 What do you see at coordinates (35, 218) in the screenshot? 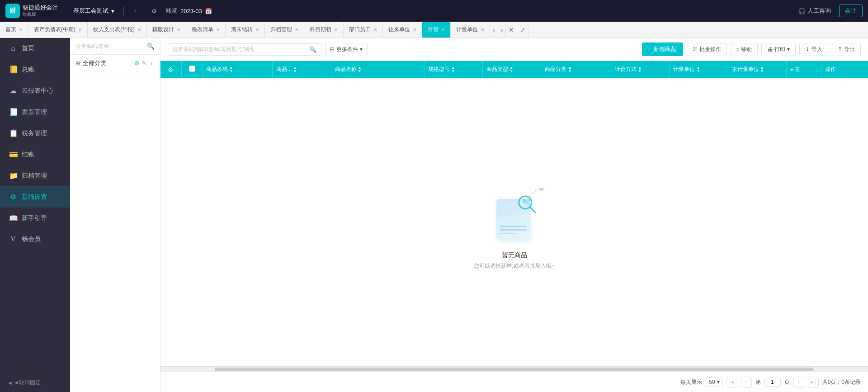
I see `sidebar-item-guide: 📖 新手引导` at bounding box center [35, 218].